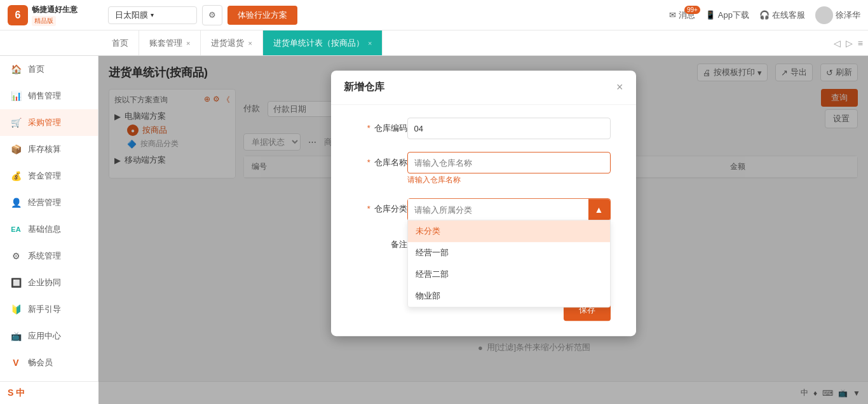  What do you see at coordinates (672, 15) in the screenshot?
I see `message-icon: ✉` at bounding box center [672, 15].